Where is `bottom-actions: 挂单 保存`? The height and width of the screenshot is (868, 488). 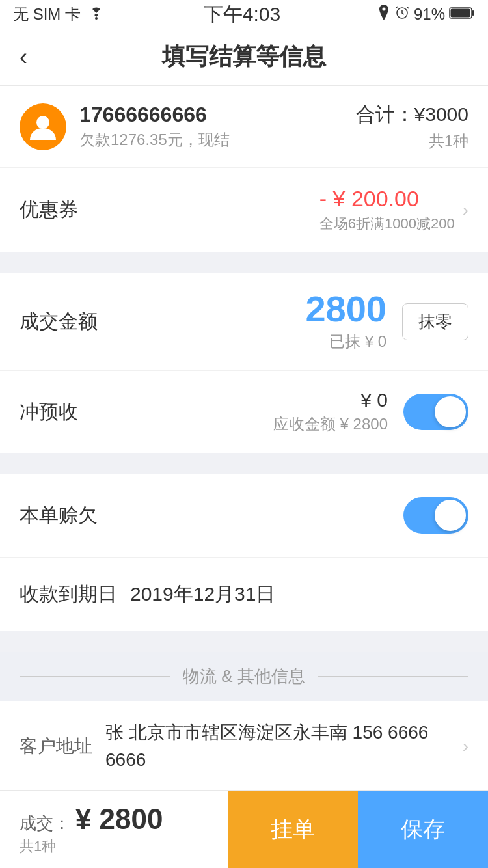 bottom-actions: 挂单 保存 is located at coordinates (358, 829).